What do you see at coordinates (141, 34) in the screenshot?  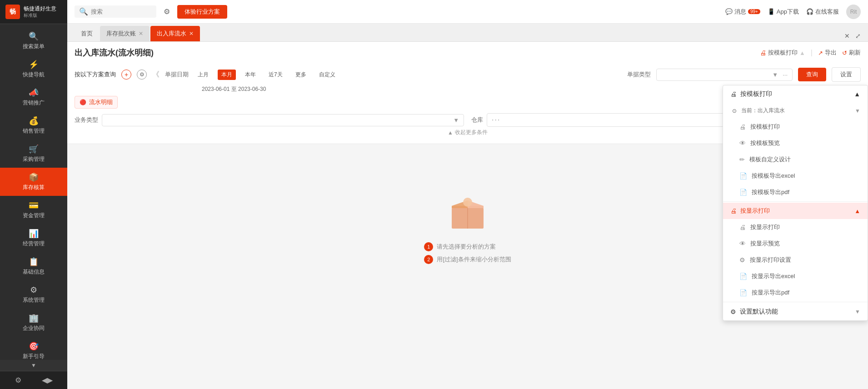 I see `tab-batch-account-close: ✕` at bounding box center [141, 34].